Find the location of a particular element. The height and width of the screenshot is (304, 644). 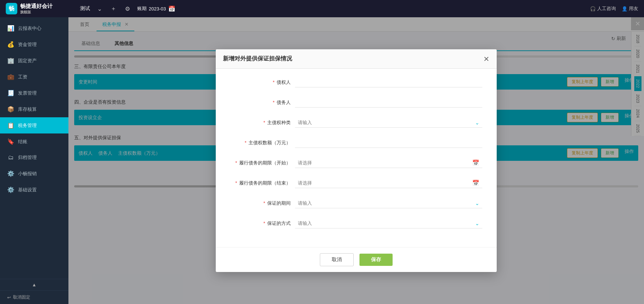

guarantee-period-label: * 保证的期间 is located at coordinates (263, 203).